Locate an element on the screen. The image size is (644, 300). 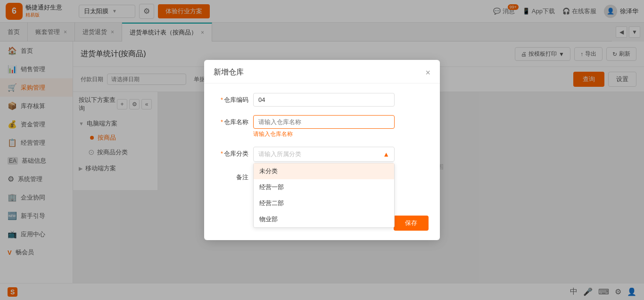
dialog-title: 新增仓库 is located at coordinates (229, 73).